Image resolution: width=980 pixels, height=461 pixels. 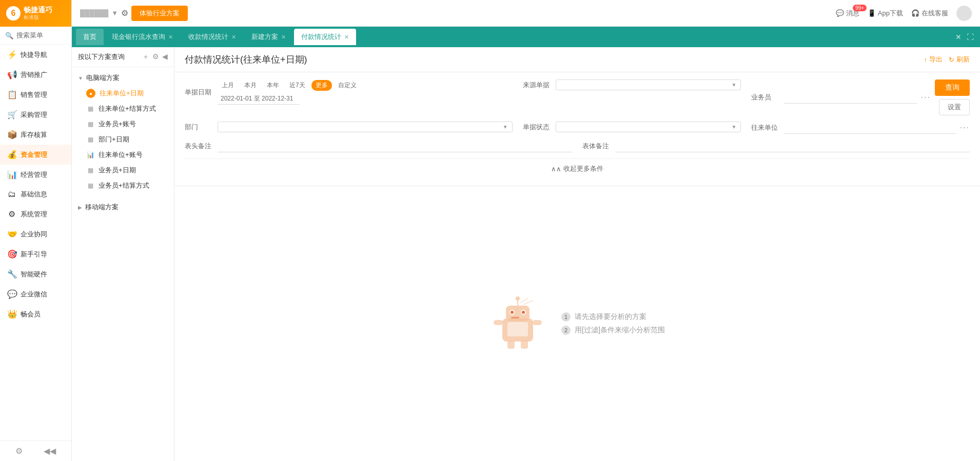 What do you see at coordinates (848, 13) in the screenshot?
I see `notice-button: 💬 消息 99+` at bounding box center [848, 13].